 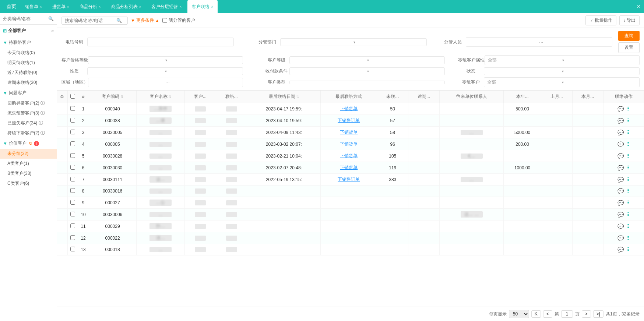 I want to click on filter-price-level-select: ▾, so click(x=166, y=60).